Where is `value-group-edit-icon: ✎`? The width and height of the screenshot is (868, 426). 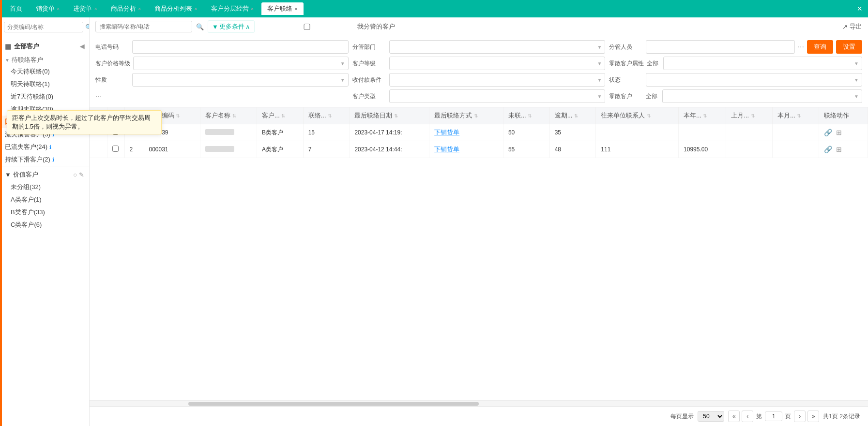 value-group-edit-icon: ✎ is located at coordinates (81, 175).